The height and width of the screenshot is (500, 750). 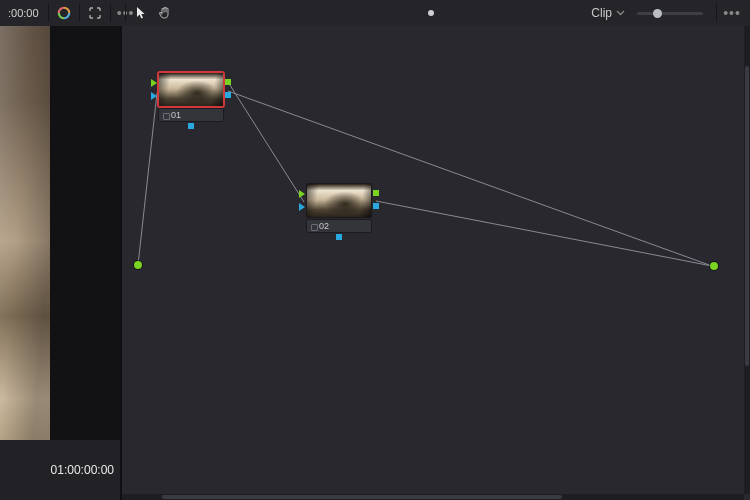 What do you see at coordinates (339, 226) in the screenshot?
I see `node-label: 02` at bounding box center [339, 226].